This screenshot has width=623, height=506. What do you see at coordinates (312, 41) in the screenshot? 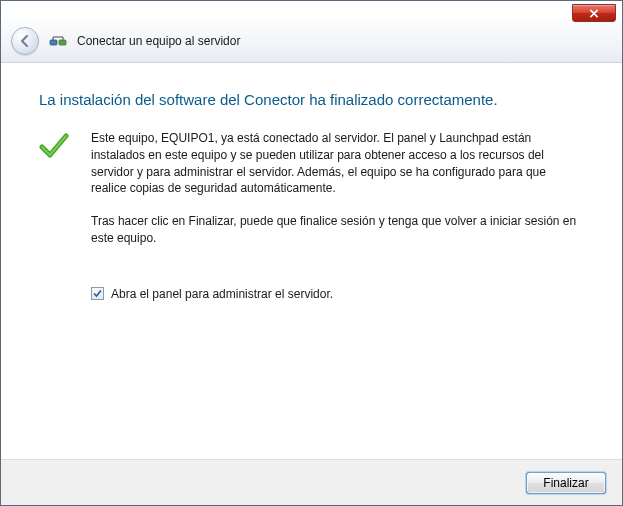
I see `wizard-header: Conectar un equipo al servidor` at bounding box center [312, 41].